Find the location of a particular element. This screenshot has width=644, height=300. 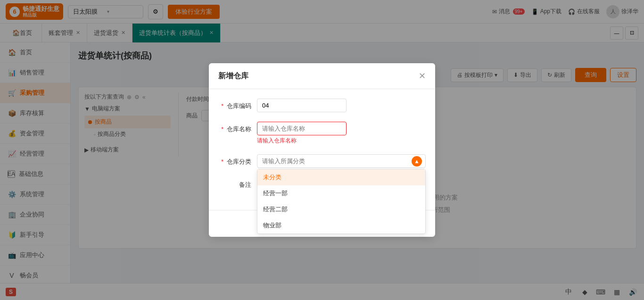

form-row-category: * 仓库分类 ▲ 未分类 经营一部 经营二部 物业部 is located at coordinates (322, 161).